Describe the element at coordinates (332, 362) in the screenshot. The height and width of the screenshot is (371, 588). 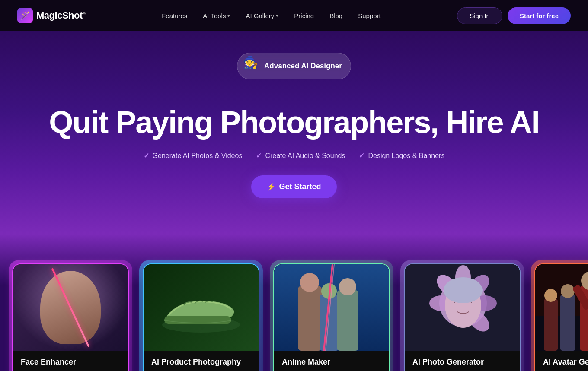
I see `card-title-anime: Anime Maker` at that location.